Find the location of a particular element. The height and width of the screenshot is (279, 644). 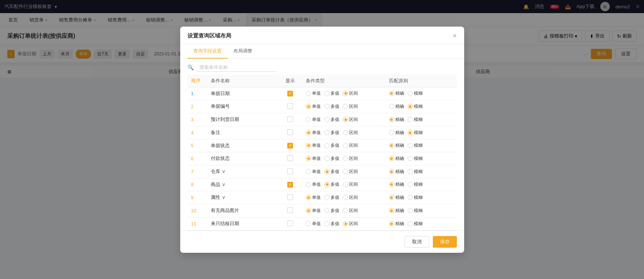

search-input is located at coordinates (237, 67).